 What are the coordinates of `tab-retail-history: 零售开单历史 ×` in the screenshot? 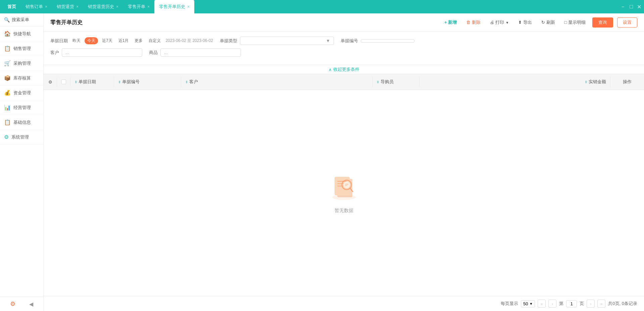 It's located at (175, 7).